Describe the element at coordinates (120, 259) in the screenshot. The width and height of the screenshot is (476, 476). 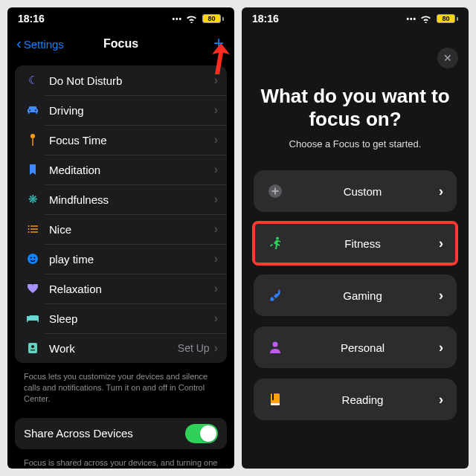
I see `focus-item-playtime: play time ›` at that location.